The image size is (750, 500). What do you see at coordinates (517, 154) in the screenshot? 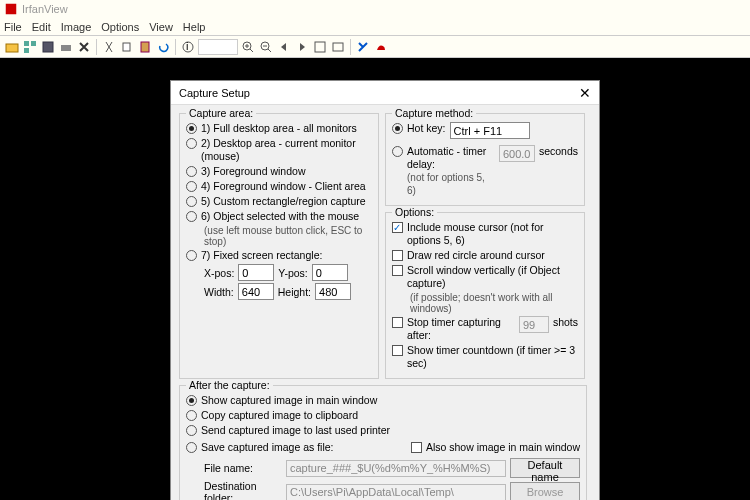
I see `timer-input` at bounding box center [517, 154].